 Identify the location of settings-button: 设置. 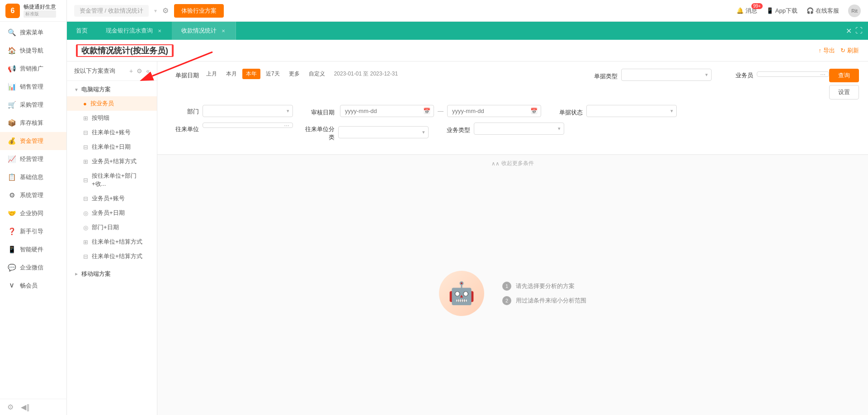
(844, 92).